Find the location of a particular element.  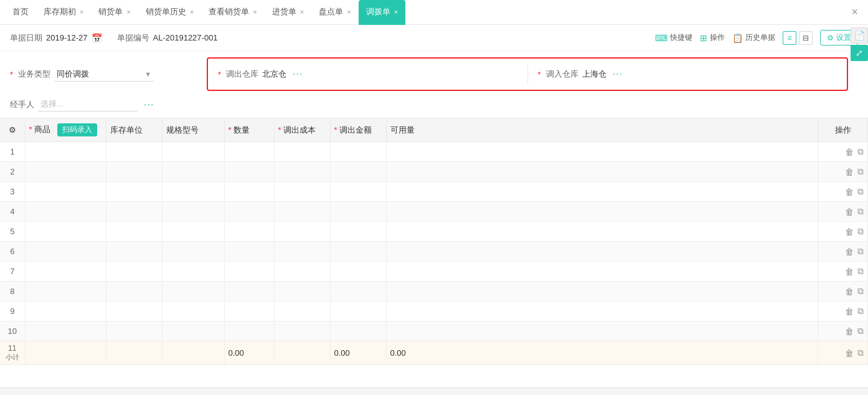

tab-close-purchase: × is located at coordinates (302, 12).